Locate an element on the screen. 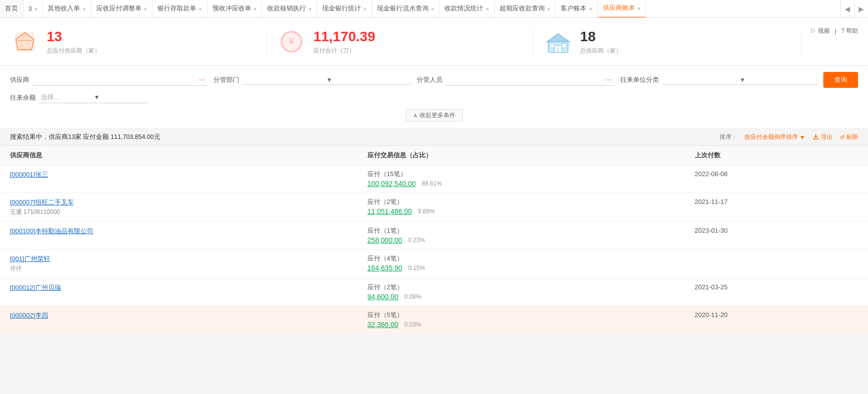 The width and height of the screenshot is (868, 394). tx-percent-5: 0.03% is located at coordinates (413, 325).